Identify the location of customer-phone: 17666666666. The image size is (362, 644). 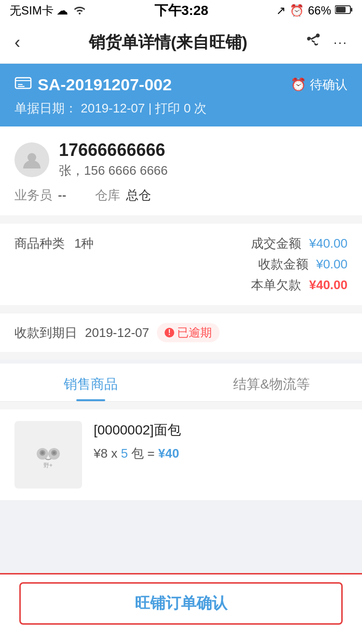
(113, 150).